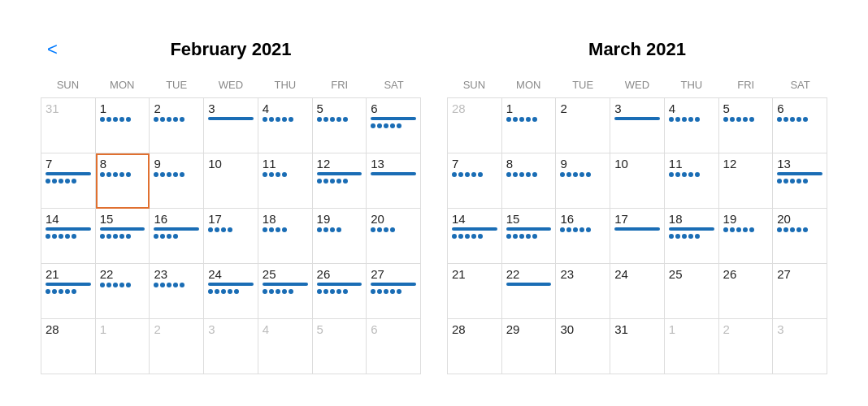 The image size is (868, 406). What do you see at coordinates (692, 219) in the screenshot?
I see `day-number: 18` at bounding box center [692, 219].